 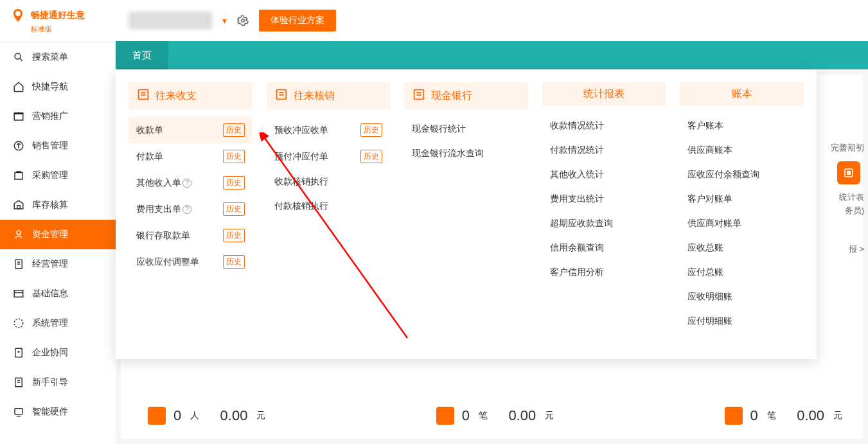 What do you see at coordinates (604, 248) in the screenshot?
I see `mega-item: 信用余额查询` at bounding box center [604, 248].